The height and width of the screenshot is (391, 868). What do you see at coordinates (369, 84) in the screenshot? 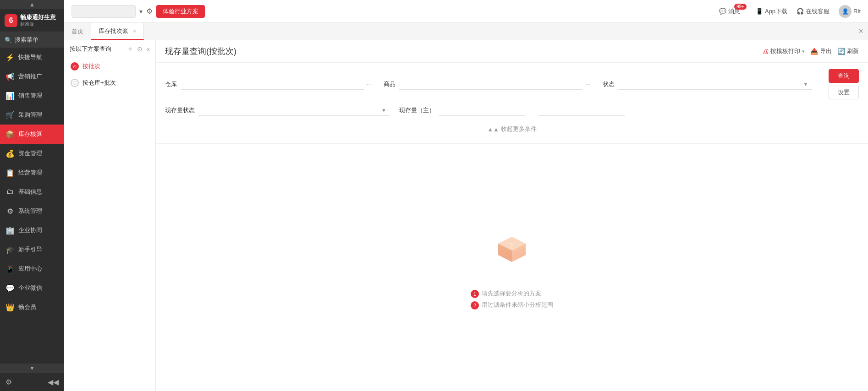
I see `warehouse-more-icon: ···` at bounding box center [369, 84].